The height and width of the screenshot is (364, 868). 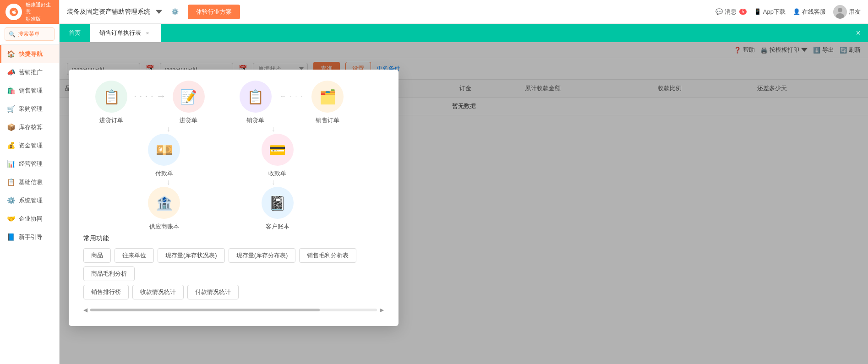 I want to click on tab-sales-execution: 销售订单执行表 ×, so click(x=126, y=33).